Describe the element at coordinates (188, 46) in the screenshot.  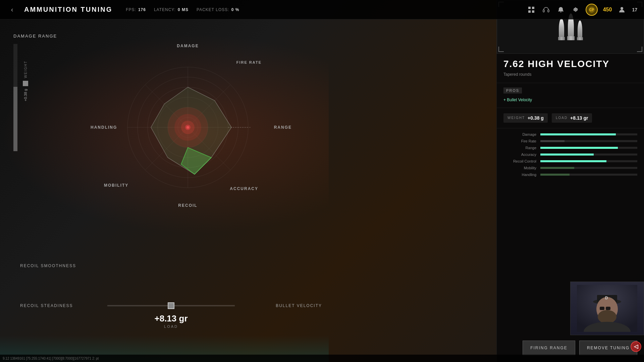
I see `radar-label-damage: DAMAGE` at that location.